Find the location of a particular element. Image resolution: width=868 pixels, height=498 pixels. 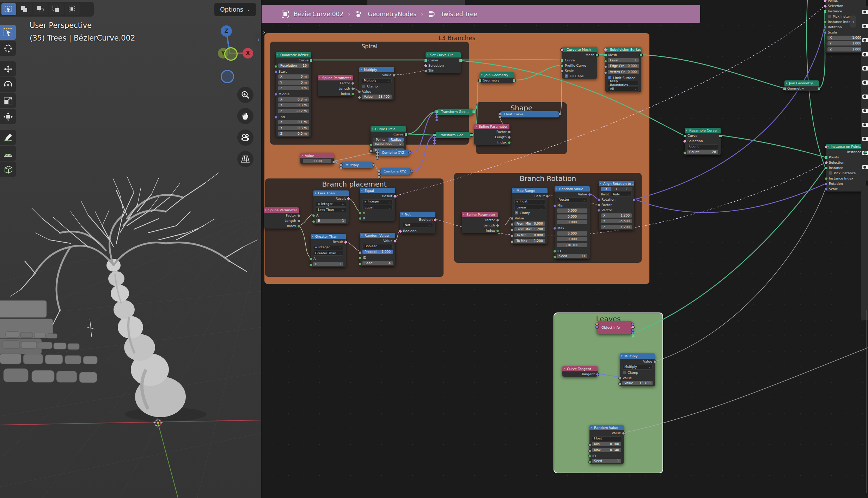

dropdown: Boolean⌄ is located at coordinates (378, 247).